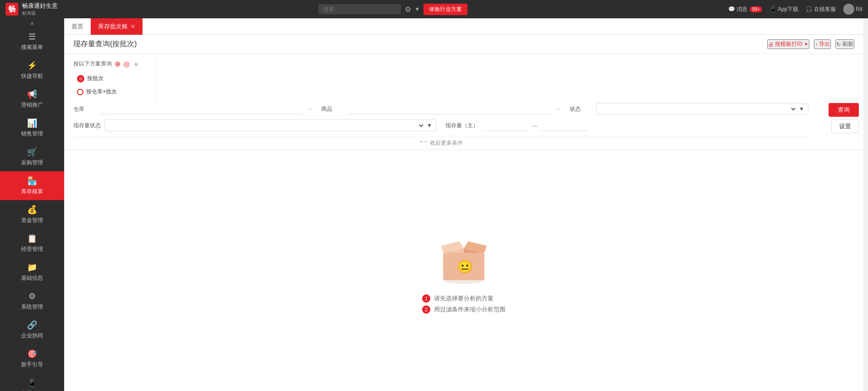 Image resolution: width=868 pixels, height=391 pixels. What do you see at coordinates (80, 92) in the screenshot?
I see `radio-dot` at bounding box center [80, 92].